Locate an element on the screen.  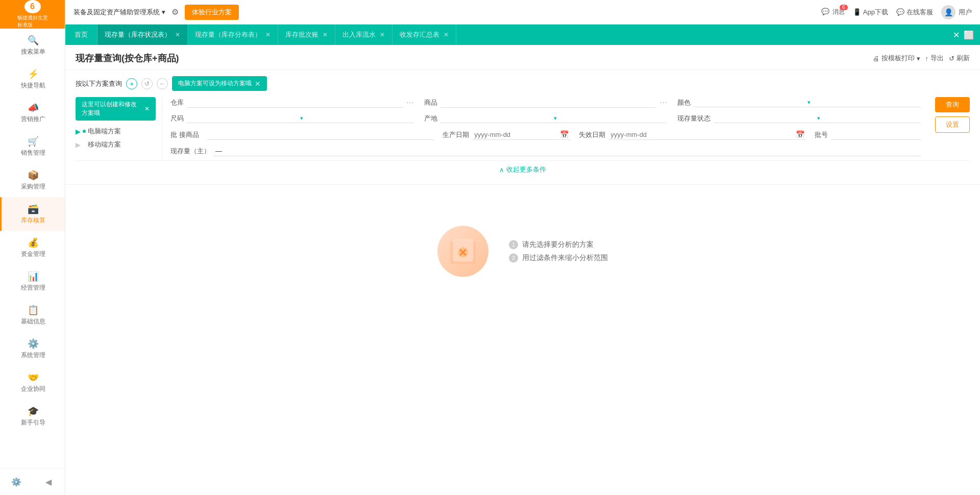
message-btn: 💬 6 消息 is located at coordinates (833, 12).